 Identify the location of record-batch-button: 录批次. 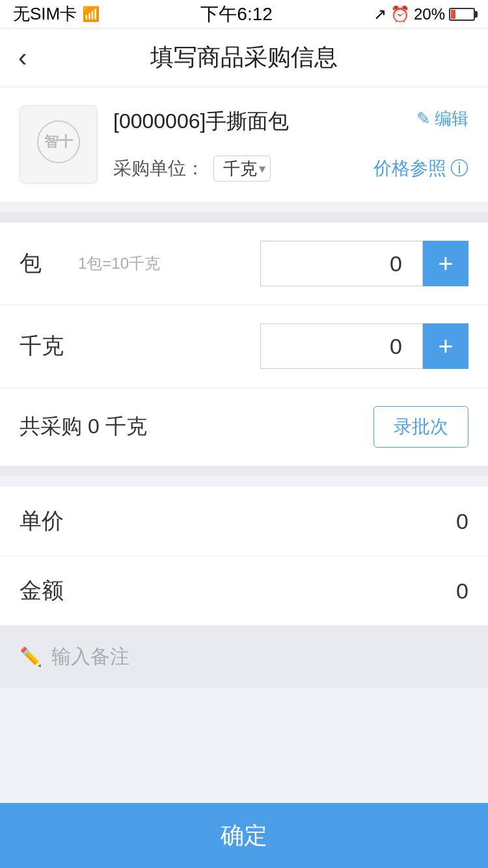
(421, 427).